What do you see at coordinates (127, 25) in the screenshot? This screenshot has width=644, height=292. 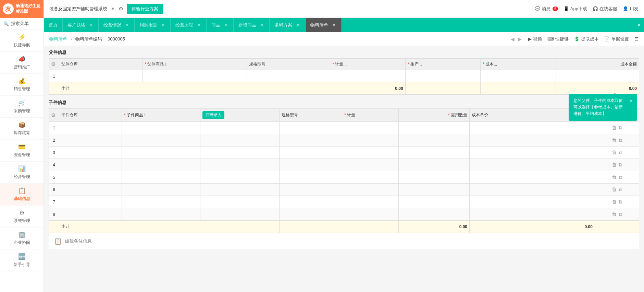 I see `tab-operations-status-close: ×` at bounding box center [127, 25].